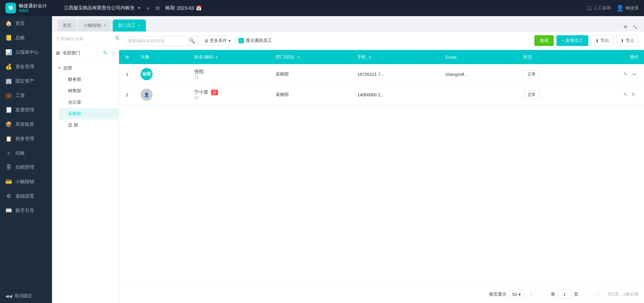 This screenshot has width=644, height=303. Describe the element at coordinates (598, 294) in the screenshot. I see `page-last-btn: ⟩⟩` at that location.